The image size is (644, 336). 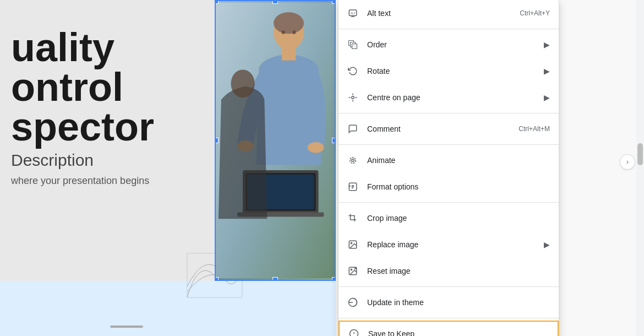 I want to click on chevron-right-icon: ›, so click(x=627, y=162).